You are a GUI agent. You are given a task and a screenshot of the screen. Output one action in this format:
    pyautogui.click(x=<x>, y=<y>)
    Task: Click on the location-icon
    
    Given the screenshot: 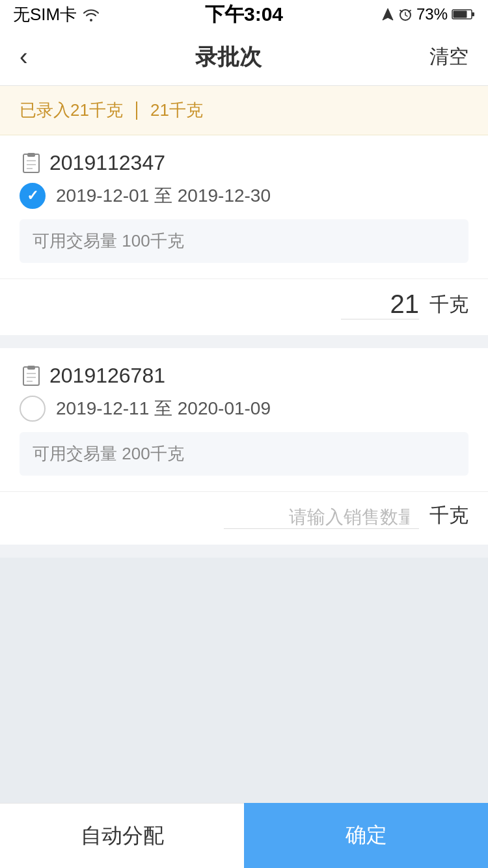 What is the action you would take?
    pyautogui.click(x=388, y=14)
    